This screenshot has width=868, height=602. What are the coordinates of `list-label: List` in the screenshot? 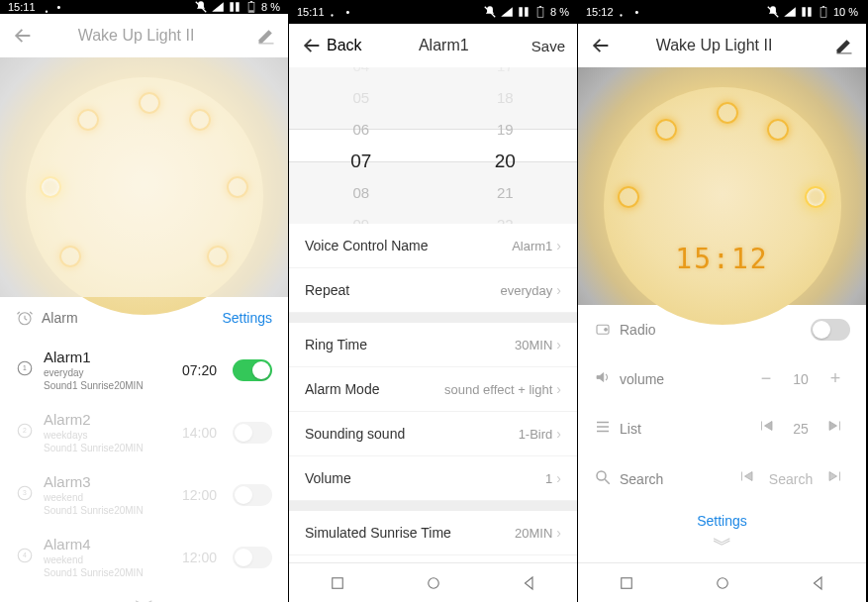 It's located at (685, 429).